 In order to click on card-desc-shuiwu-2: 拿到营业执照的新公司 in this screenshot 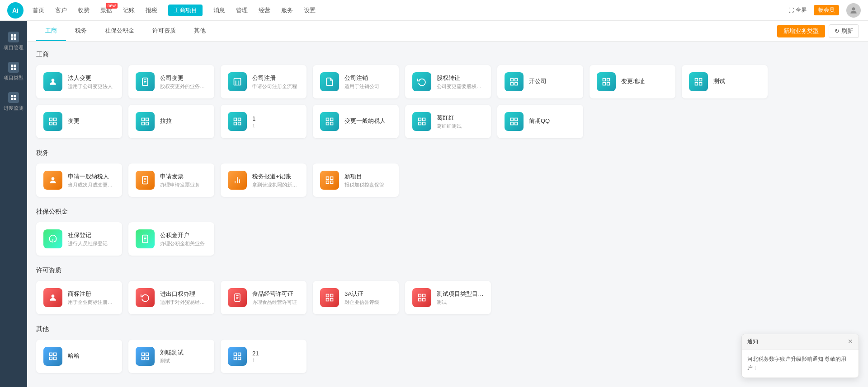, I will do `click(276, 185)`.